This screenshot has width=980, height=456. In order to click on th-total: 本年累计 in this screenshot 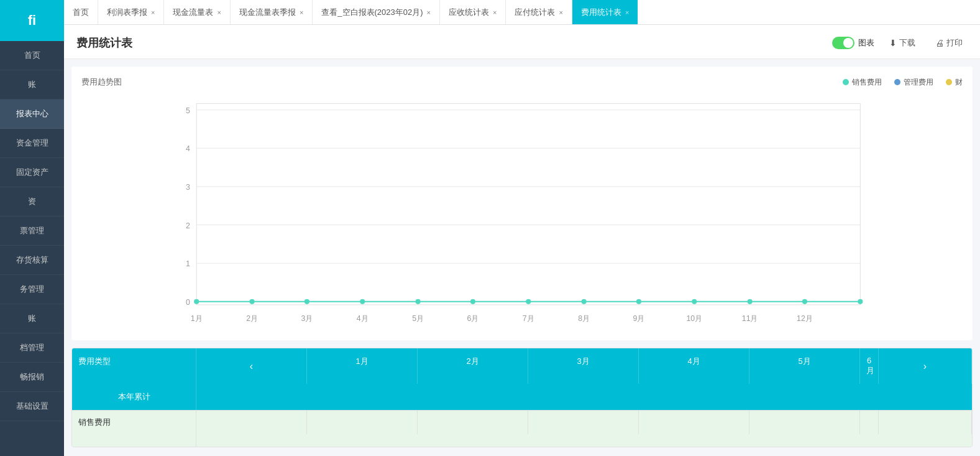, I will do `click(134, 397)`.